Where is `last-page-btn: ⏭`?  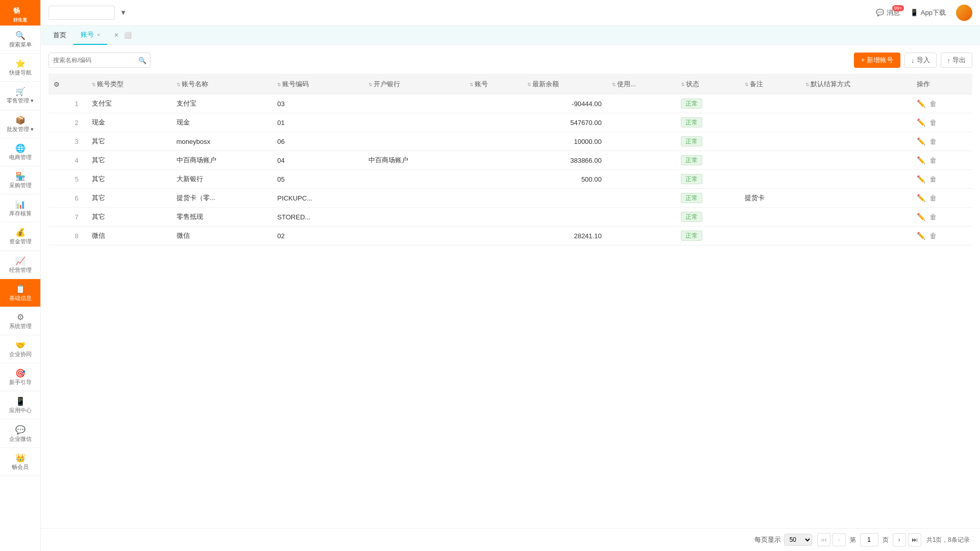
last-page-btn: ⏭ is located at coordinates (915, 540).